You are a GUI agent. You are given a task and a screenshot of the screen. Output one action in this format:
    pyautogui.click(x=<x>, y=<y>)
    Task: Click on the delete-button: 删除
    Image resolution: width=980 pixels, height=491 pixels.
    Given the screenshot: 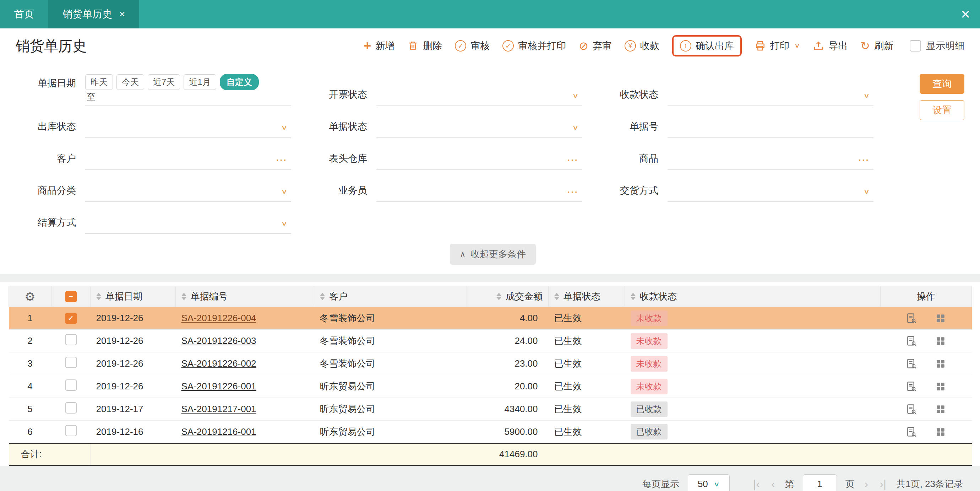 What is the action you would take?
    pyautogui.click(x=425, y=46)
    